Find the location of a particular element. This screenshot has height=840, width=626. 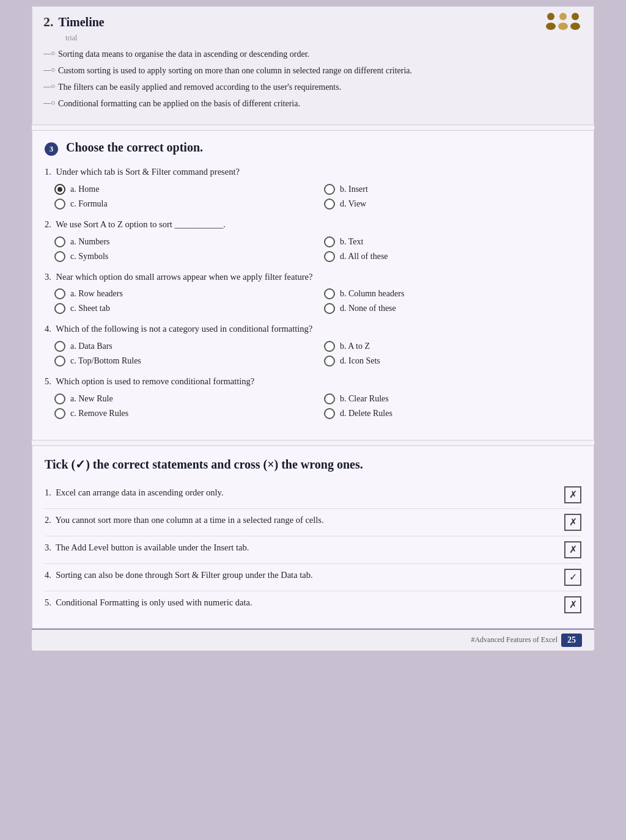

tick-question-3: 3. The Add Level button is available und… is located at coordinates (313, 550).